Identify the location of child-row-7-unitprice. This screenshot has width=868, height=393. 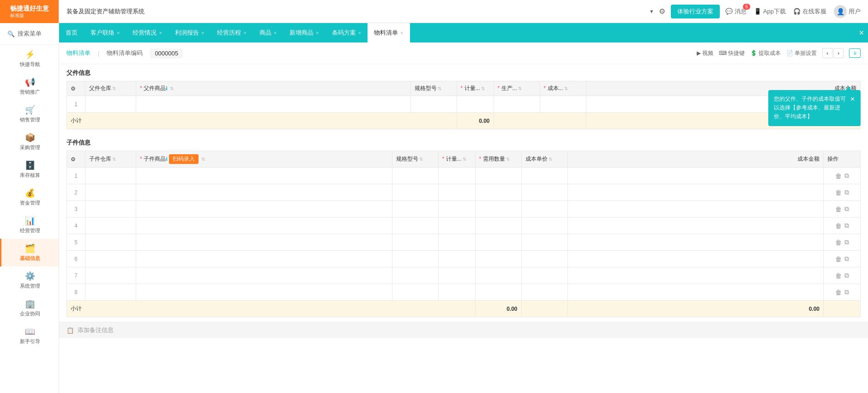
(544, 276).